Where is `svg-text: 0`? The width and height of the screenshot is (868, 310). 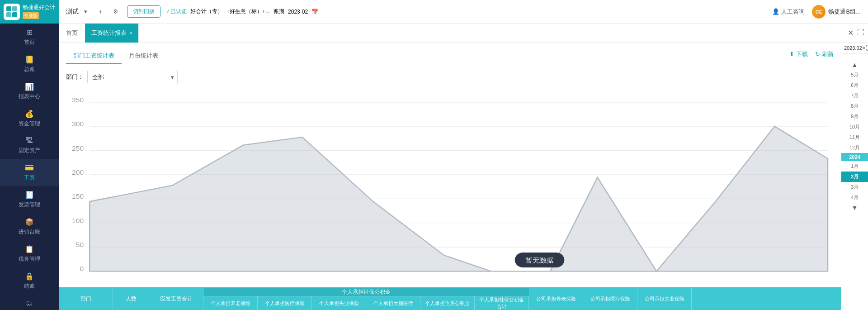 svg-text: 0 is located at coordinates (81, 269).